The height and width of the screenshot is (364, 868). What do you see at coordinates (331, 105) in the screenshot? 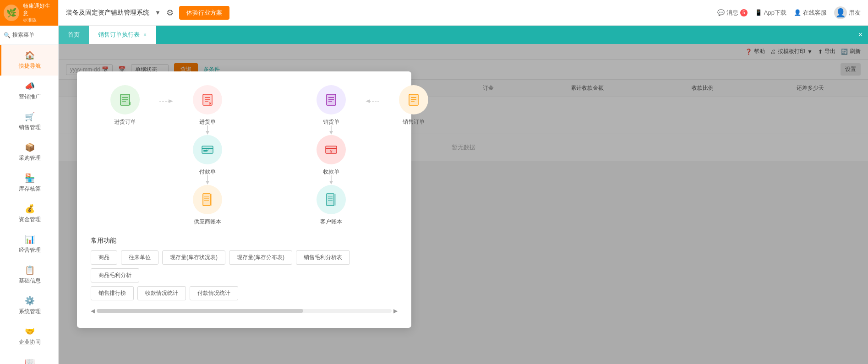
I see `flow-node-sales-receipt: 销货单` at bounding box center [331, 105].